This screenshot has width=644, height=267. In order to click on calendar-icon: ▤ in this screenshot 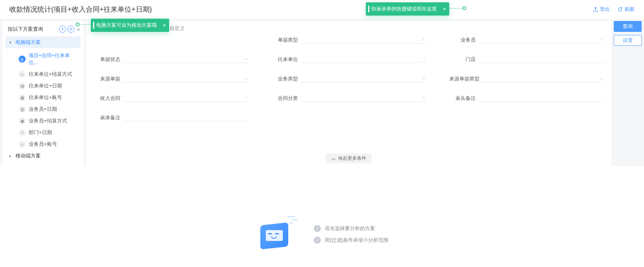, I will do `click(22, 86)`.